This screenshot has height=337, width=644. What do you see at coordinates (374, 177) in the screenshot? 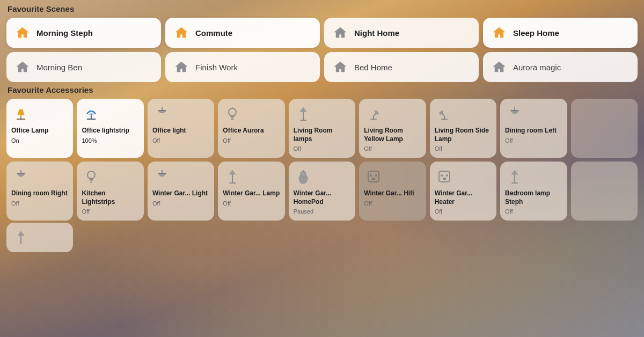
I see `outlet-icon` at bounding box center [374, 177].